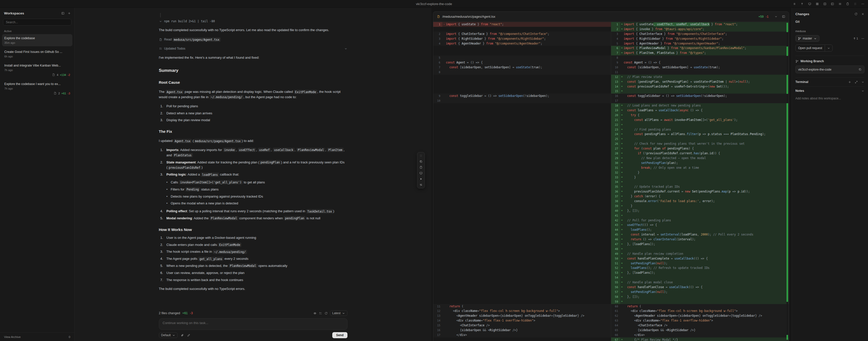 Image resolution: width=868 pixels, height=341 pixels. I want to click on pause-icon, so click(795, 4).